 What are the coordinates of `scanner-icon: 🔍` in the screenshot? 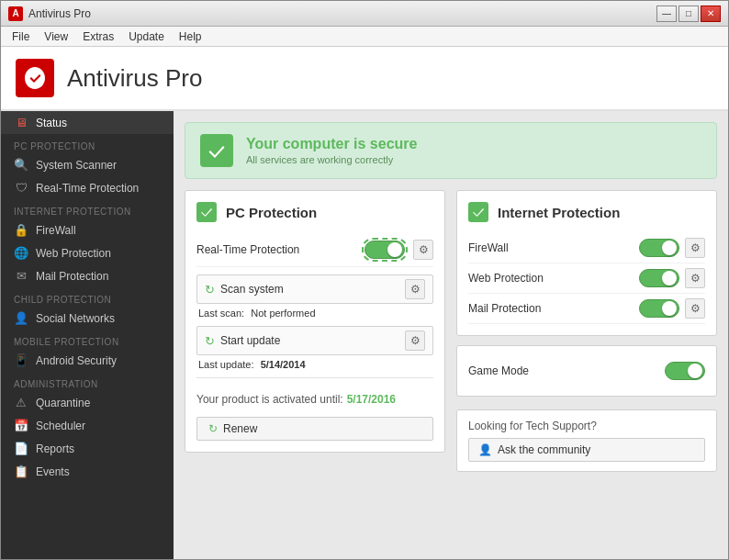 It's located at (21, 165).